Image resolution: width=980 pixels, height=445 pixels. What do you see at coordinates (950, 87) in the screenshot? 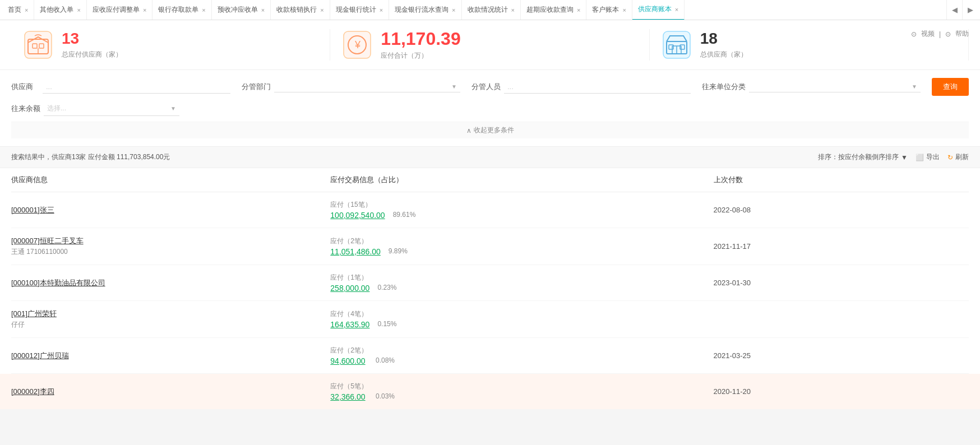
I see `search-button: 查询` at bounding box center [950, 87].